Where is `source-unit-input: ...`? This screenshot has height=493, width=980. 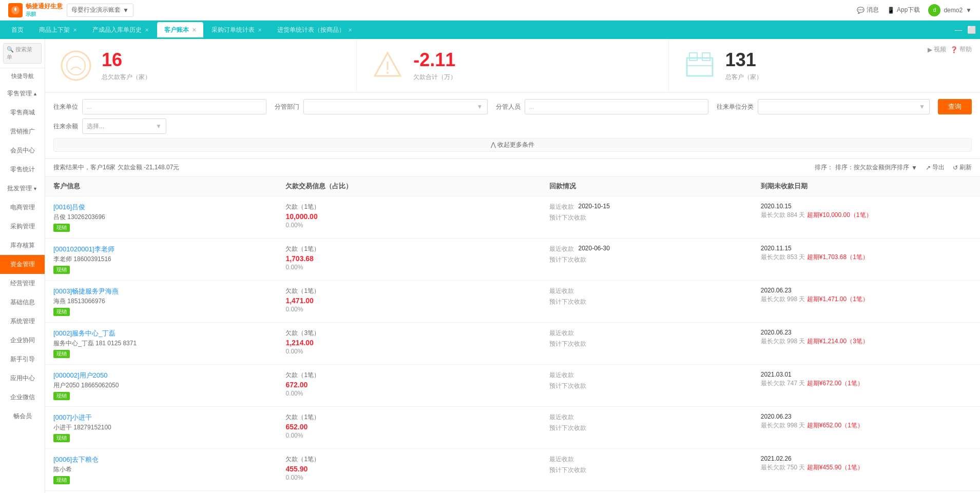 source-unit-input: ... is located at coordinates (175, 107).